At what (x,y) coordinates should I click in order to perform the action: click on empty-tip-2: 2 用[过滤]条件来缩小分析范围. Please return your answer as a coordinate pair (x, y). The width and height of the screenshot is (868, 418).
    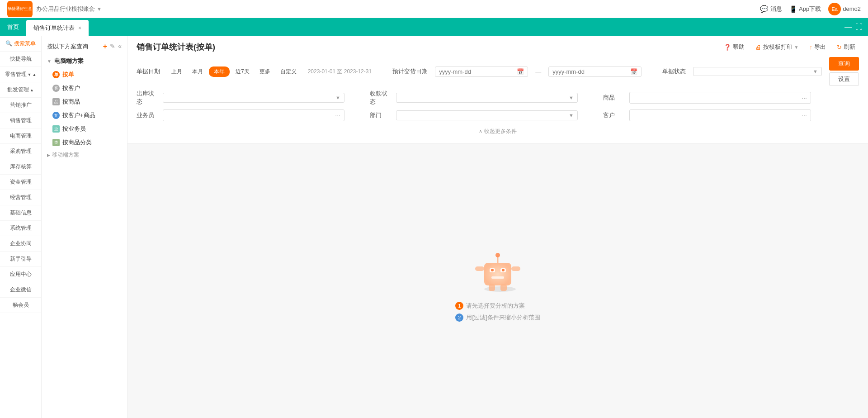
    Looking at the image, I should click on (497, 318).